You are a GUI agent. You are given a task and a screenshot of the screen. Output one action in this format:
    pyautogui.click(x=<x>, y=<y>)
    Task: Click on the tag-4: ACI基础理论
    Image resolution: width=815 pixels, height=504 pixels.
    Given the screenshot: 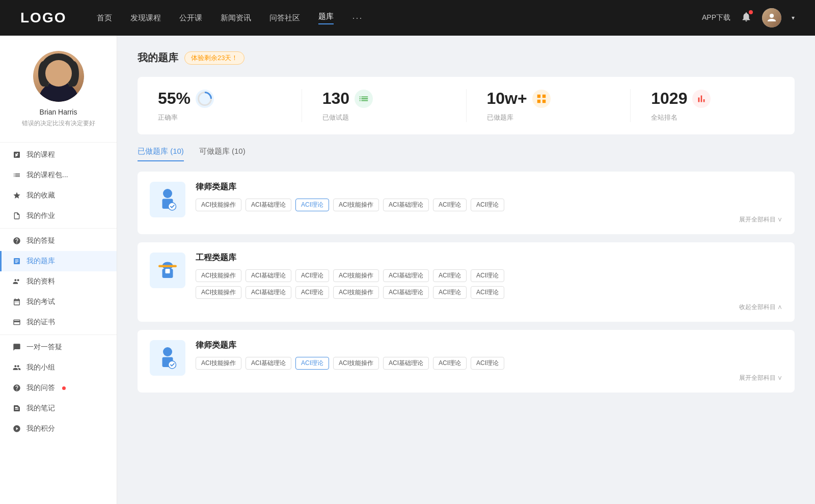 What is the action you would take?
    pyautogui.click(x=406, y=205)
    